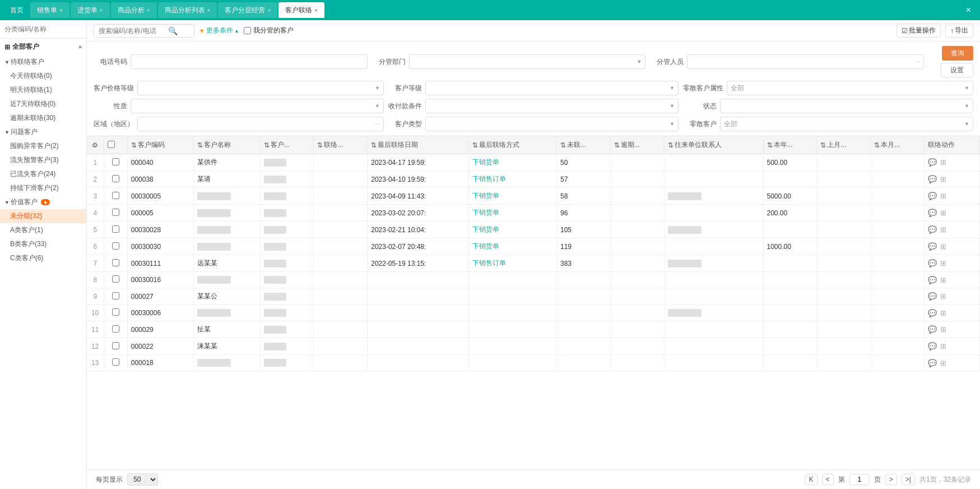 This screenshot has width=980, height=489. Describe the element at coordinates (80, 47) in the screenshot. I see `collapse-sidebar-icon: «` at that location.